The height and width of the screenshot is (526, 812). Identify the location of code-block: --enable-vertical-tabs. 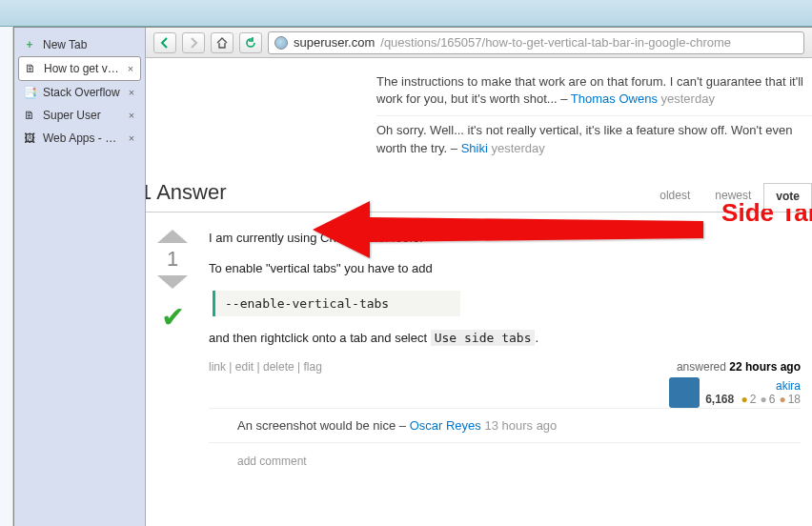
(336, 303).